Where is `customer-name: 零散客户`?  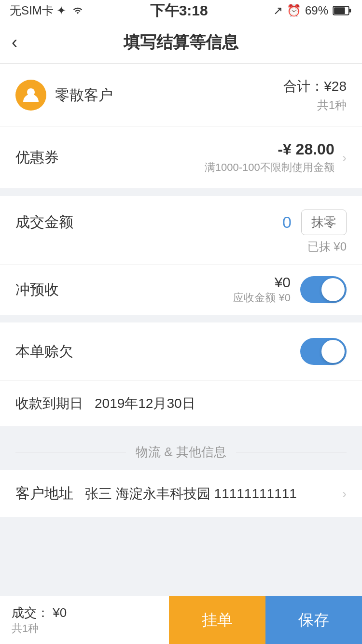 customer-name: 零散客户 is located at coordinates (84, 96).